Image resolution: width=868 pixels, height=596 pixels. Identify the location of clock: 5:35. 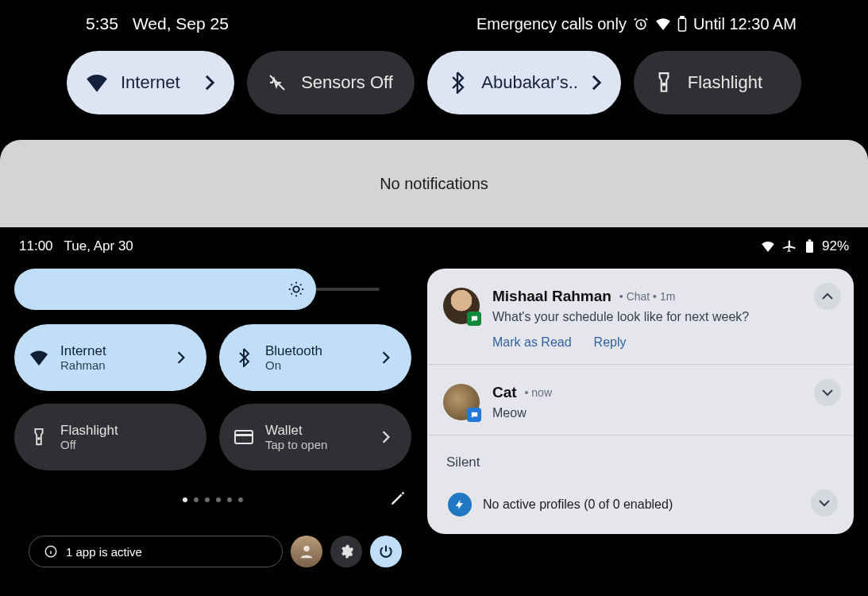
(102, 24).